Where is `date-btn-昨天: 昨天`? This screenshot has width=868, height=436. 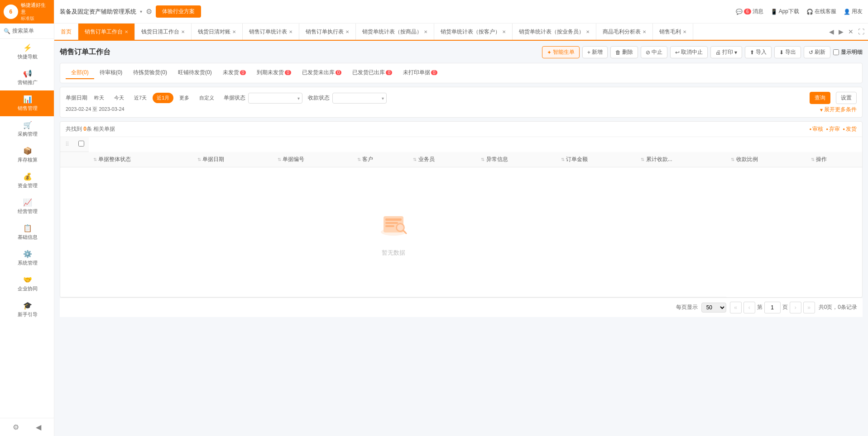
date-btn-昨天: 昨天 is located at coordinates (99, 98).